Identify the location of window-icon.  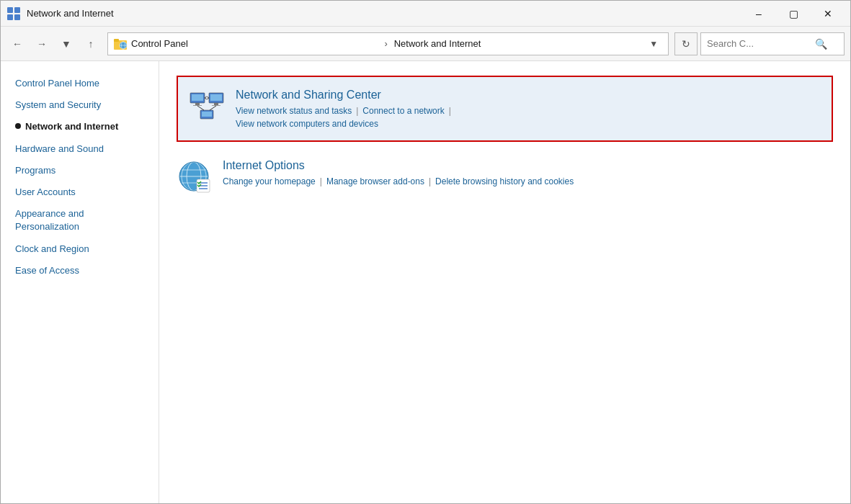
(14, 14).